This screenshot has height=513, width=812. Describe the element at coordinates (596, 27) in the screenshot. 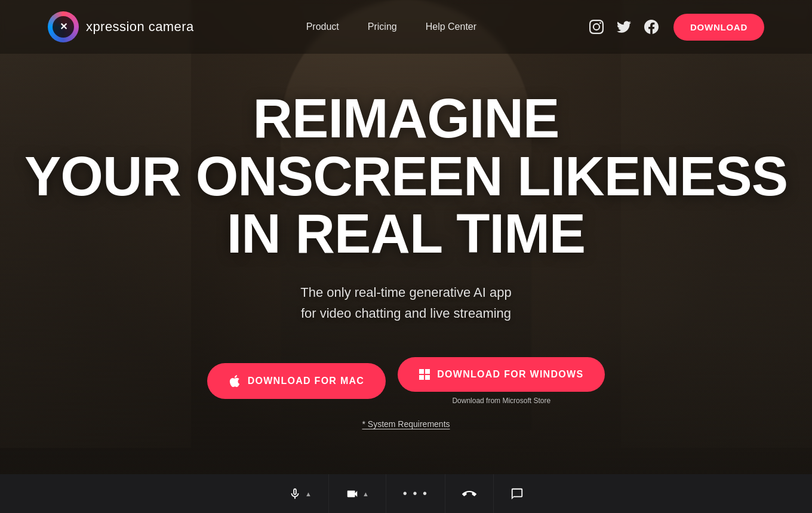

I see `instagram-icon` at that location.